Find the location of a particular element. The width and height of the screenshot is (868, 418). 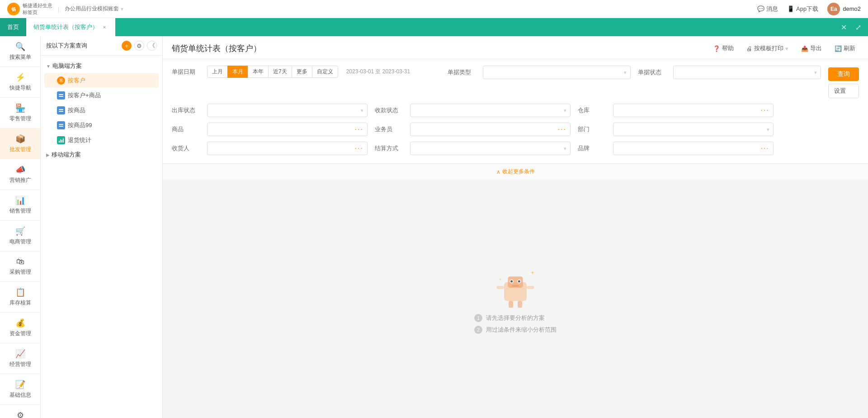

help-btn: ❓ 帮助 is located at coordinates (723, 48).